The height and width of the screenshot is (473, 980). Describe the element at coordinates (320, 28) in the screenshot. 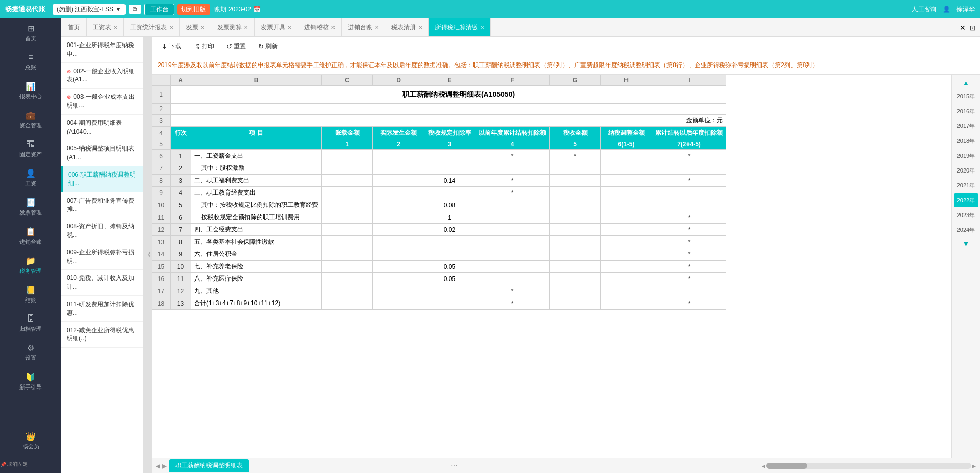

I see `tab-sales-check: 进销稽核 ✕` at that location.